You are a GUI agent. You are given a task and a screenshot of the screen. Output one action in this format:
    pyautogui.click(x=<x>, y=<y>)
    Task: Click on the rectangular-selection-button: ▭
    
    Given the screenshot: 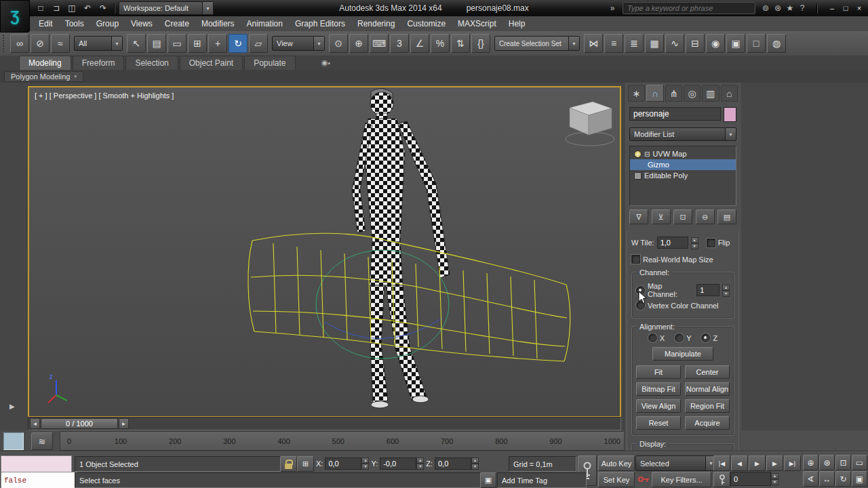 What is the action you would take?
    pyautogui.click(x=177, y=43)
    